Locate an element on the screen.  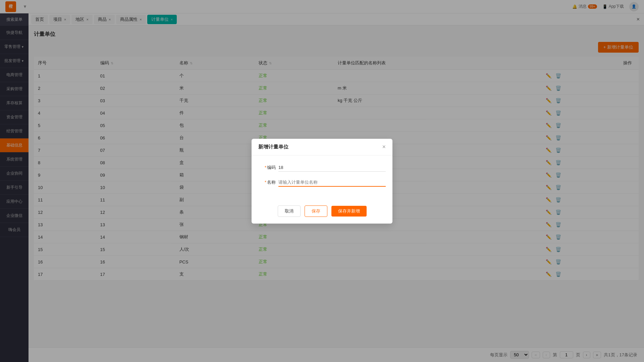
add-unit-modal: 新增计量单位 × *编码 *名称 取消 保存 保存并新增 is located at coordinates (322, 181).